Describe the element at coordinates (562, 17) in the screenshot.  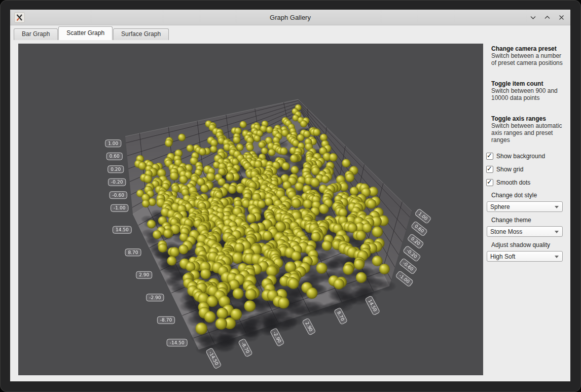
I see `close-icon` at that location.